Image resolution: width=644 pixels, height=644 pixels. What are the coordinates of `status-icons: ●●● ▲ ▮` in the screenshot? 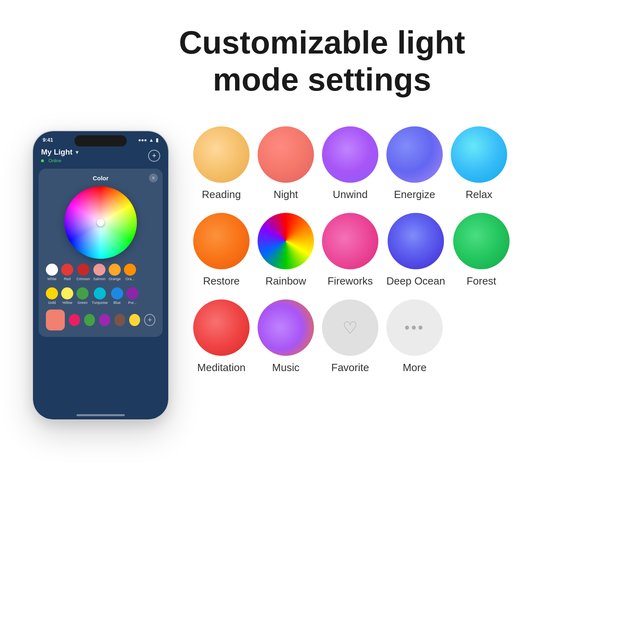 It's located at (148, 140).